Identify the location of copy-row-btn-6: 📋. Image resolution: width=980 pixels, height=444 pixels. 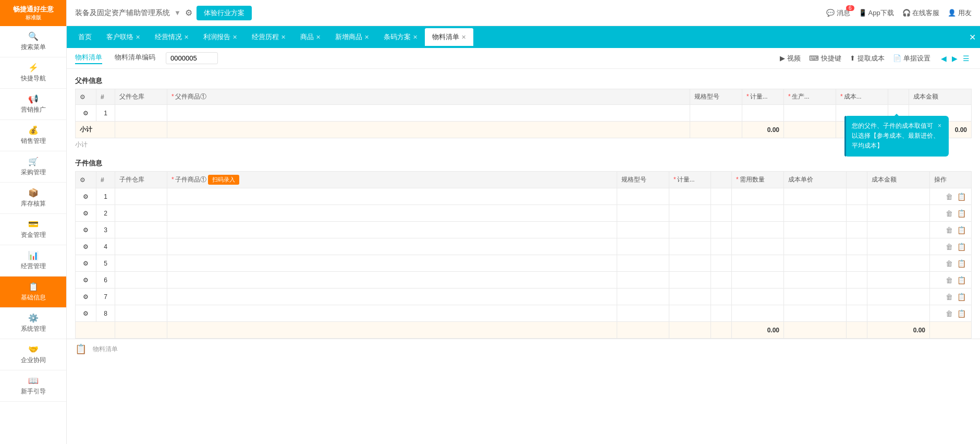
(961, 280).